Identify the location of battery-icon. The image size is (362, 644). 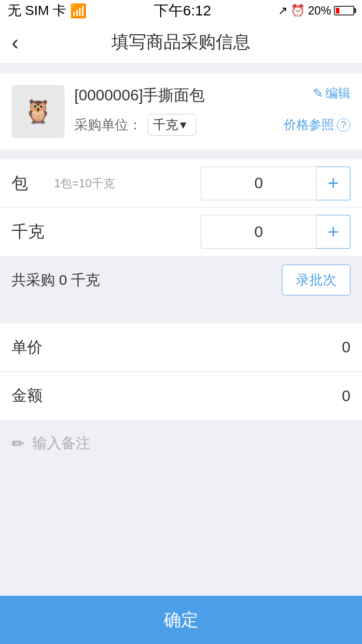
(344, 11).